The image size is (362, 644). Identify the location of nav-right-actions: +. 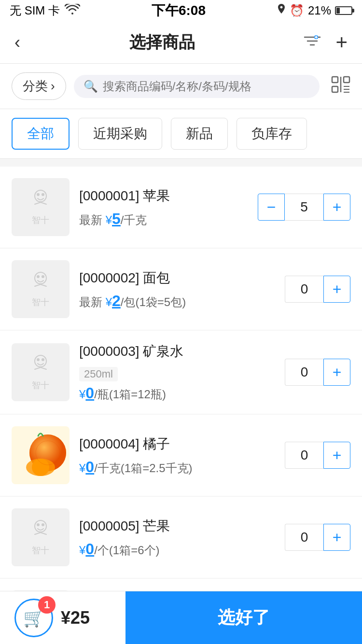
(325, 42).